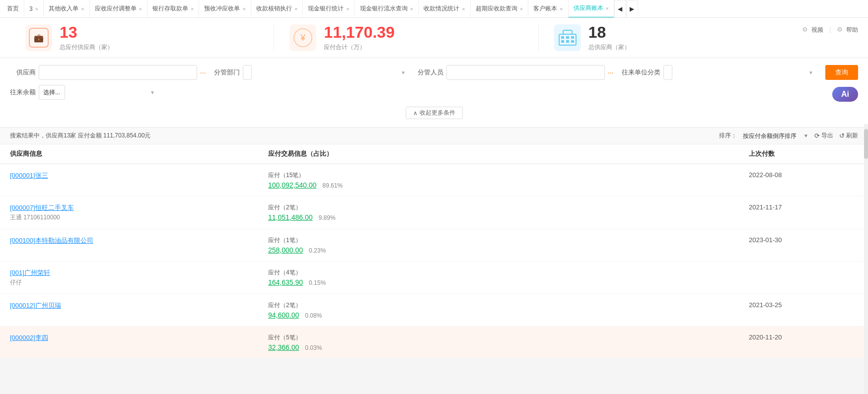  Describe the element at coordinates (525, 72) in the screenshot. I see `person-input` at that location.